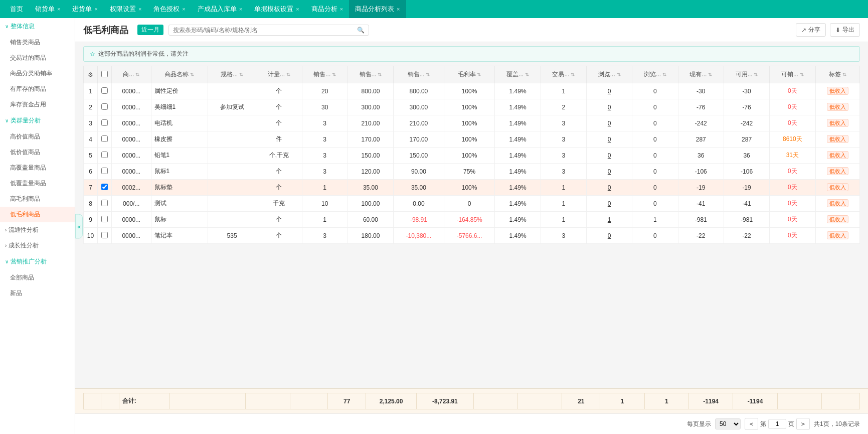 The image size is (868, 434). Describe the element at coordinates (777, 424) in the screenshot. I see `page-input` at that location.